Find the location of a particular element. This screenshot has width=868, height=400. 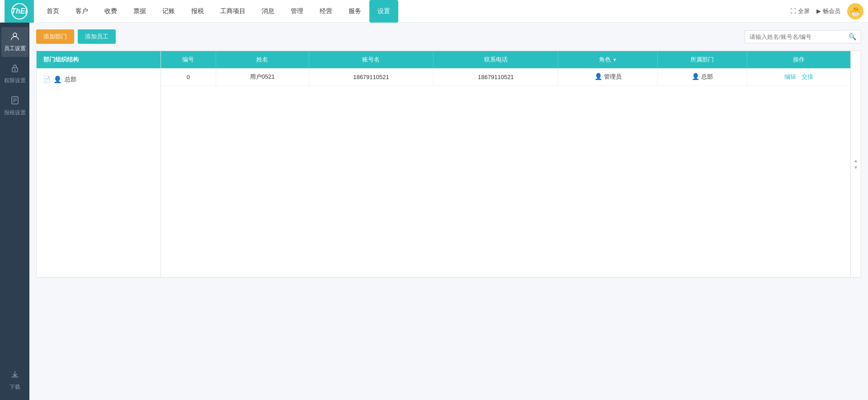

lock-icon is located at coordinates (15, 70).